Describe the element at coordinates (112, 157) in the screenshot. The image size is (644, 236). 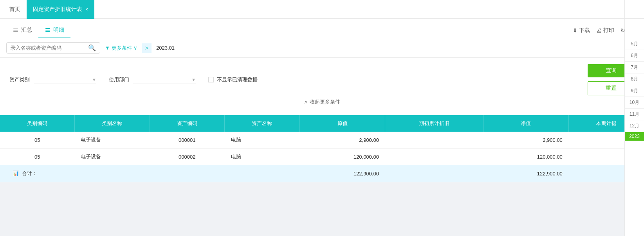
I see `cell-category-name-1: 电子设备` at that location.